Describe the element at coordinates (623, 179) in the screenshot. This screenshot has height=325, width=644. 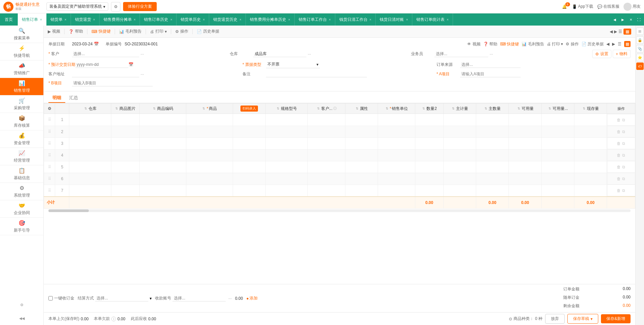
I see `row-copy-6: ⧉` at that location.